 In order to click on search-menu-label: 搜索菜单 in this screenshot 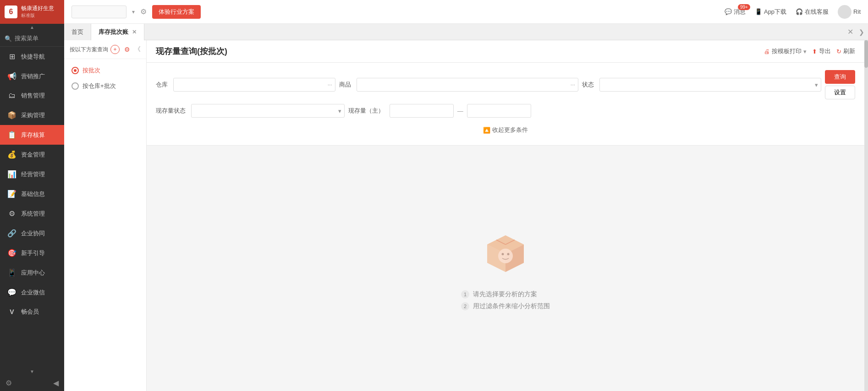, I will do `click(27, 38)`.